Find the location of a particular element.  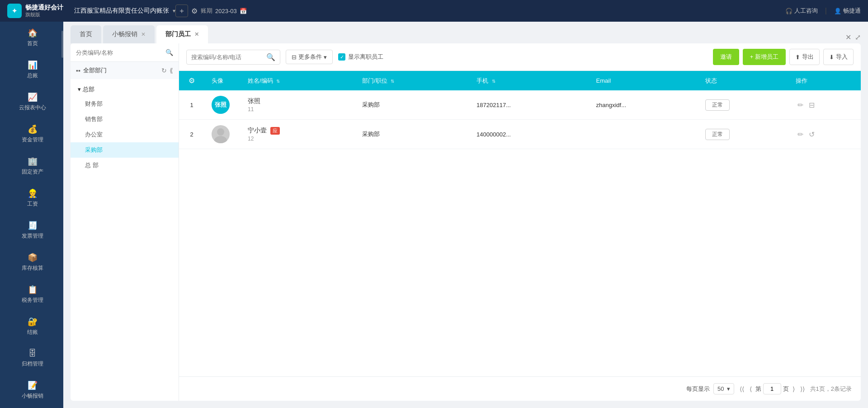

tab-department-close: ✕ is located at coordinates (197, 34).